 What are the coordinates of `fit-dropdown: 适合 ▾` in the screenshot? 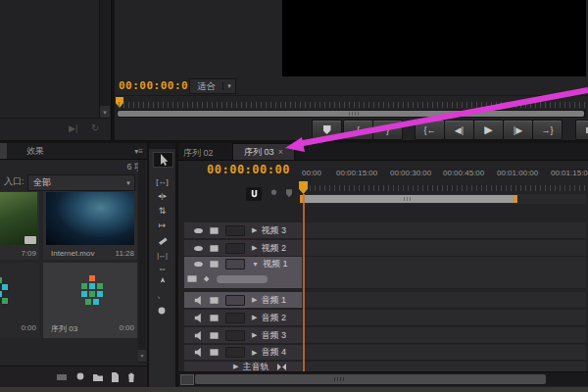 It's located at (213, 86).